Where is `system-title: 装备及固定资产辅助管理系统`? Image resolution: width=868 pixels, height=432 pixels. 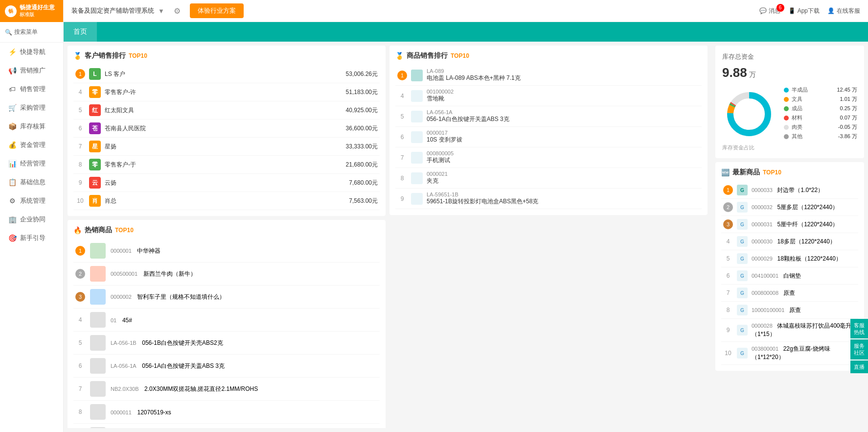
system-title: 装备及固定资产辅助管理系统 is located at coordinates (113, 11).